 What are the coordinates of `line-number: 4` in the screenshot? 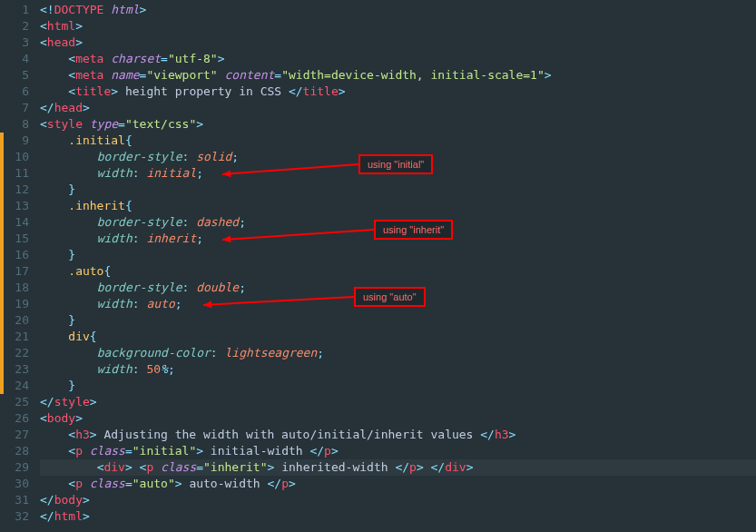 It's located at (20, 59).